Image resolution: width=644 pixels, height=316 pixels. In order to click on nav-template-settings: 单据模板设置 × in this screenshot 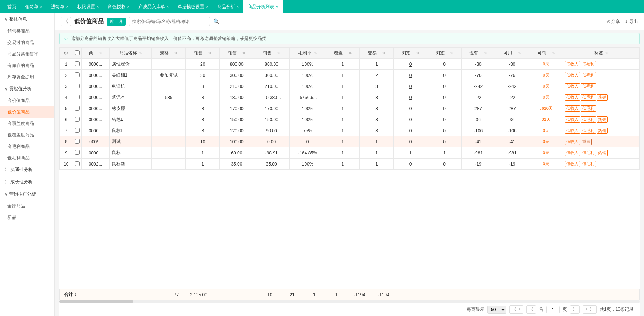, I will do `click(193, 7)`.